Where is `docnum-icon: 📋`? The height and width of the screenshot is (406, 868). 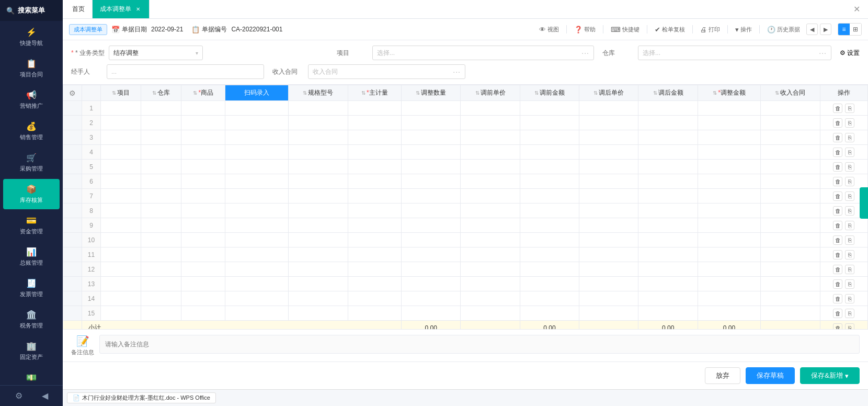 docnum-icon: 📋 is located at coordinates (196, 29).